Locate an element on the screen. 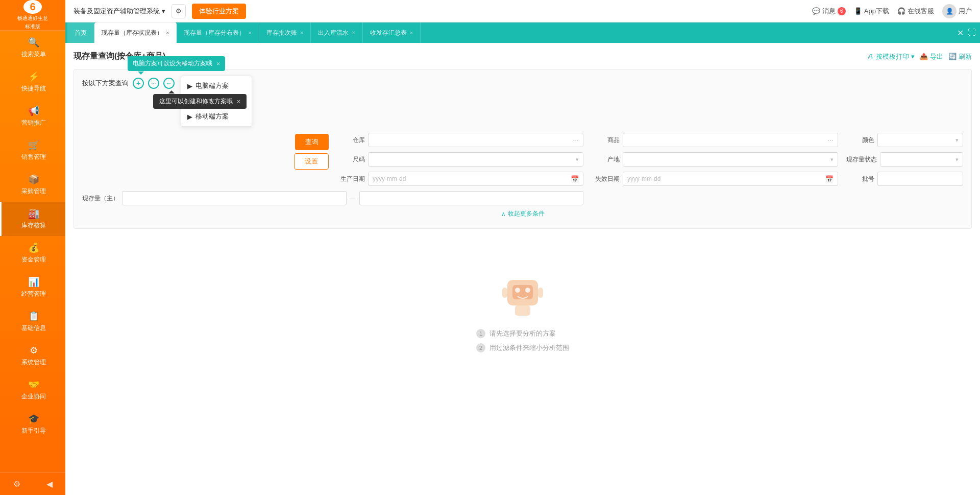 The width and height of the screenshot is (980, 495). size-select: ▾ is located at coordinates (476, 159).